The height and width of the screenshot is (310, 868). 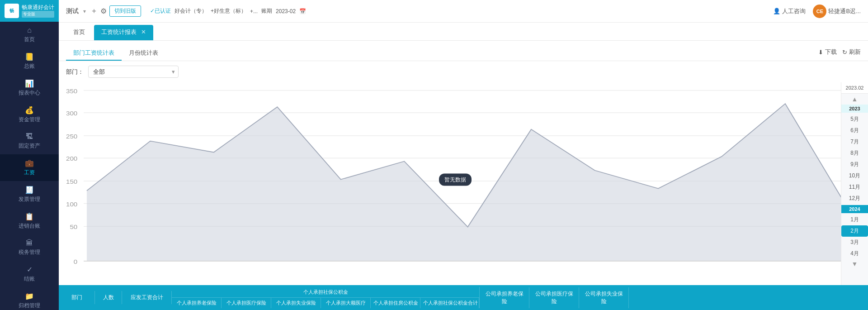 What do you see at coordinates (29, 155) in the screenshot?
I see `sidebar: 畅 畅康通好会计 专业版 ⌂ 首页 📒 总账 📊 报表中心 💰 资金管理 🏗 固…` at bounding box center [29, 155].